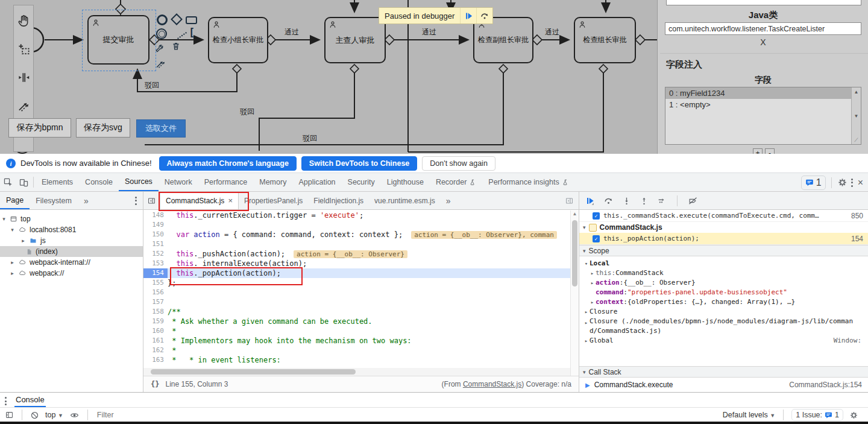  Describe the element at coordinates (723, 227) in the screenshot. I see `breakpoint-file-group: ▾ CommandStack.js` at that location.